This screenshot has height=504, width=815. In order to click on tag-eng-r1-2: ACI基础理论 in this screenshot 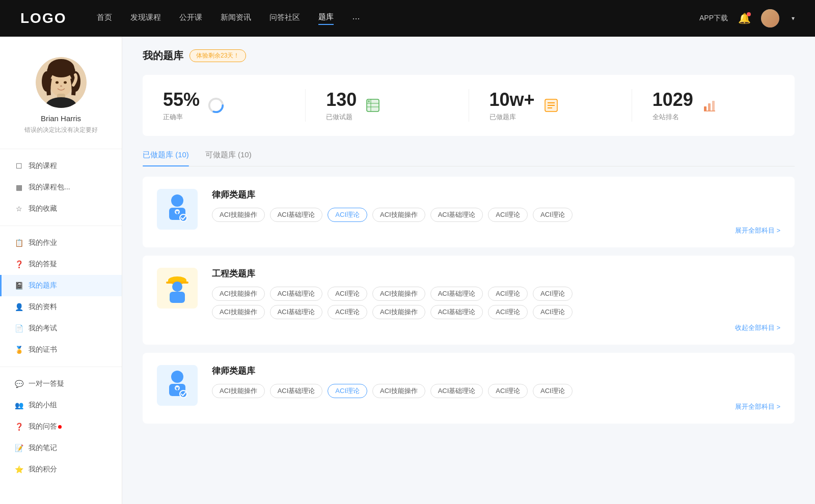, I will do `click(296, 294)`.